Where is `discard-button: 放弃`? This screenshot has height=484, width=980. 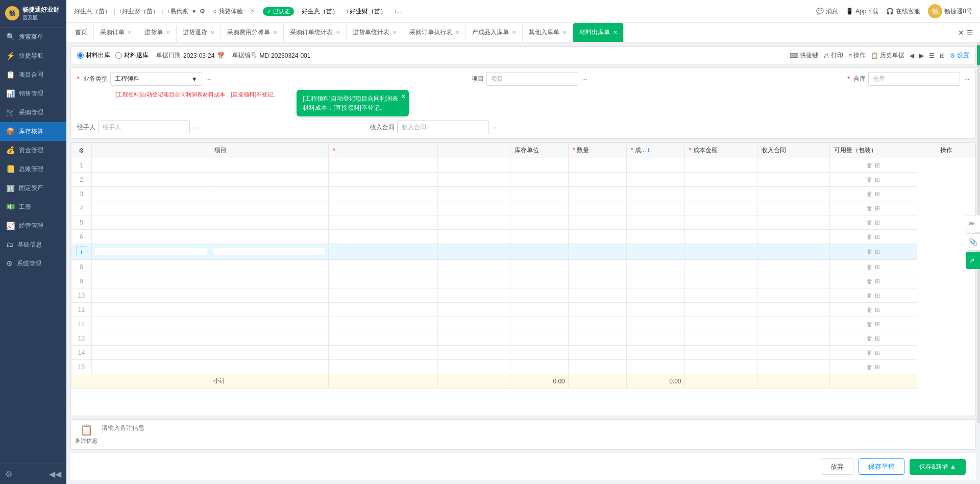 discard-button: 放弃 is located at coordinates (837, 467).